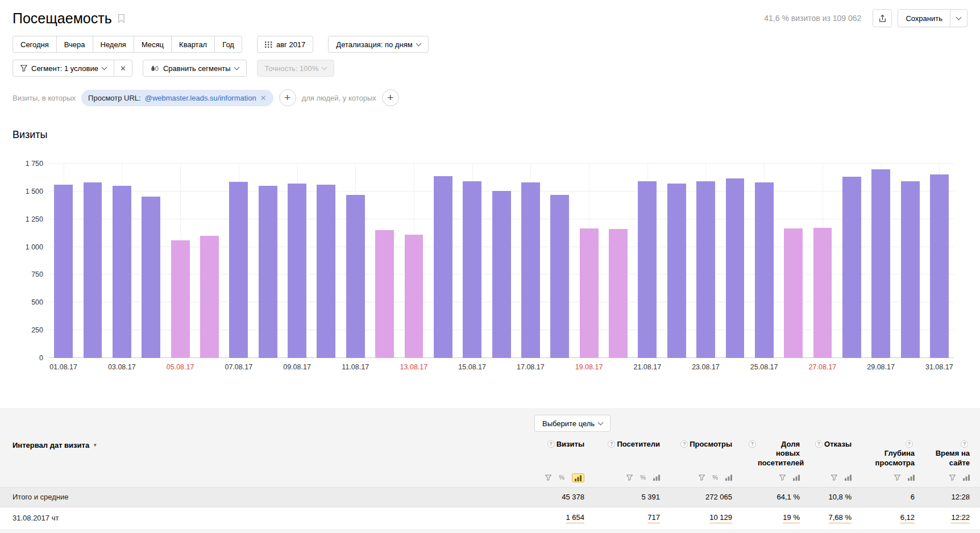  Describe the element at coordinates (550, 453) in the screenshot. I see `column-header-0: ?Визиты` at that location.